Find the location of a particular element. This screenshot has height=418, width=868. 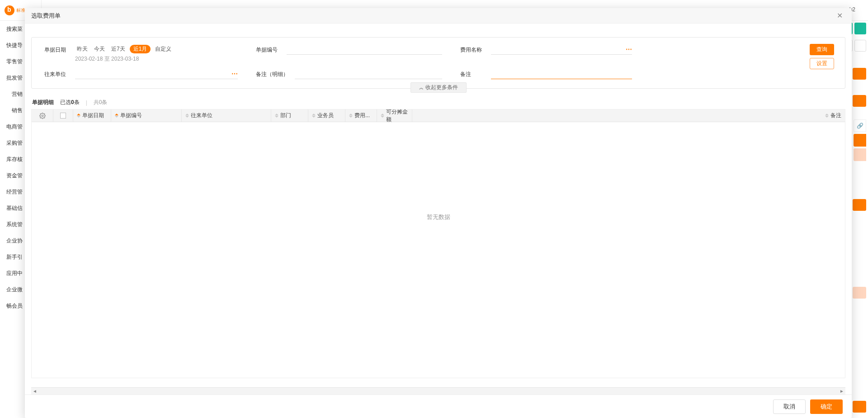

chevron-up-icon: ︽ is located at coordinates (421, 88).